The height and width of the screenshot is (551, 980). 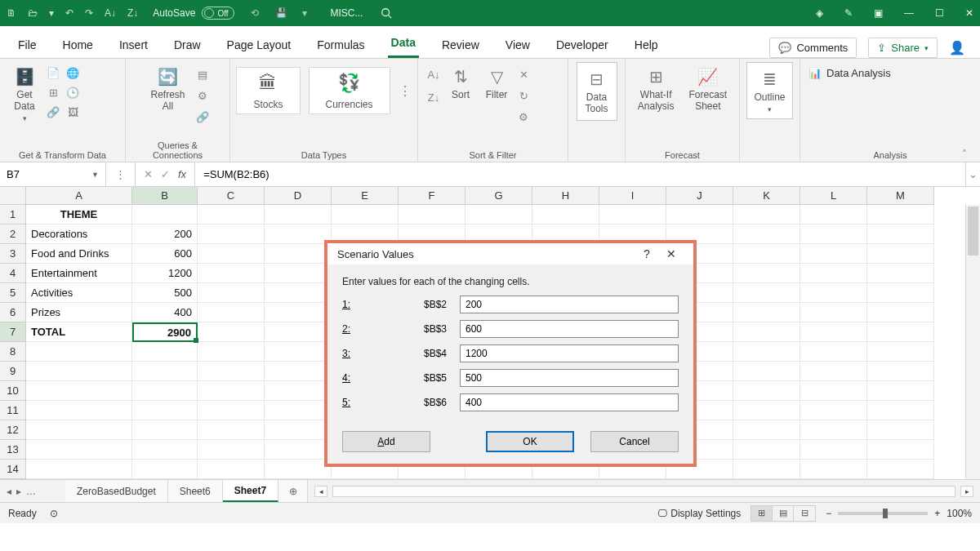 I want to click on refresh-all-button: 🔄 Refresh All, so click(x=167, y=93).